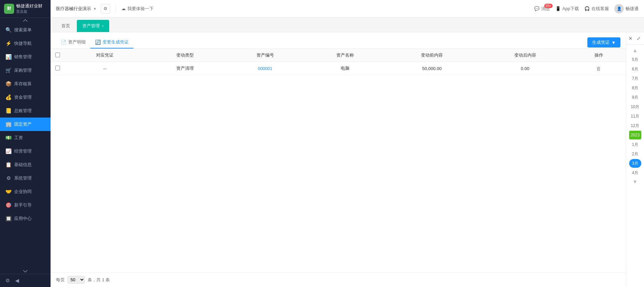  What do you see at coordinates (599, 69) in the screenshot?
I see `row-action-cell: 🗑` at bounding box center [599, 69].